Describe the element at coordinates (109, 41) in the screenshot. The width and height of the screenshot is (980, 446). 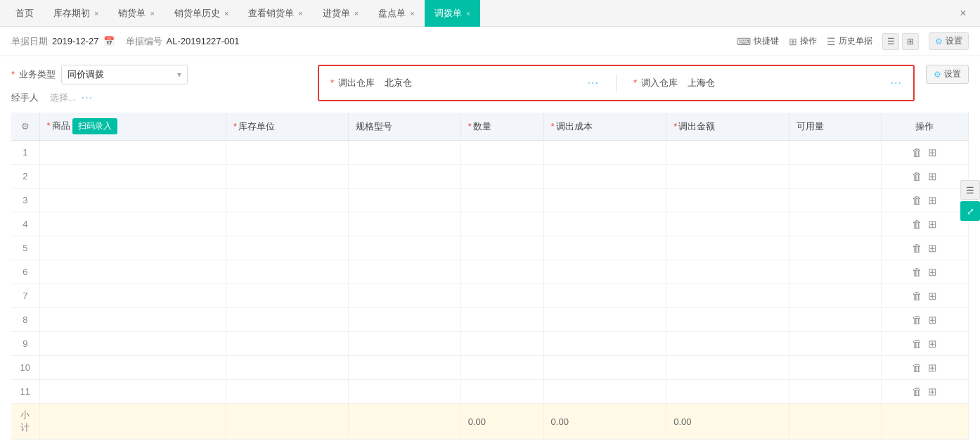
I see `calendar-icon: 📅` at that location.